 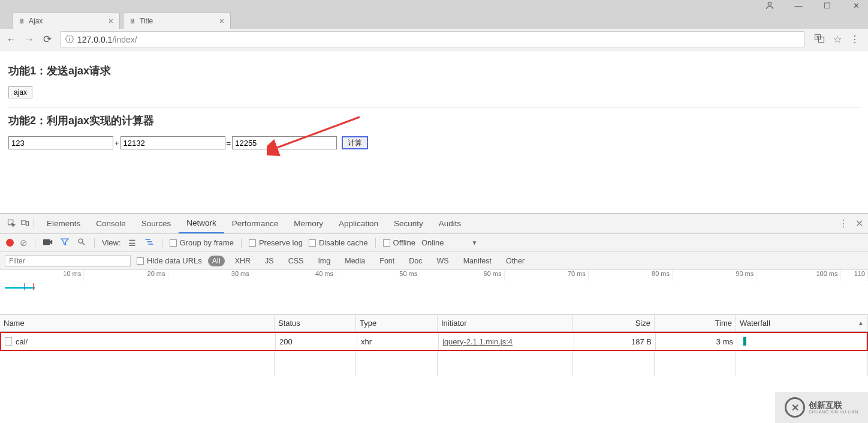 I want to click on large-view-icon: ☰, so click(x=132, y=243).